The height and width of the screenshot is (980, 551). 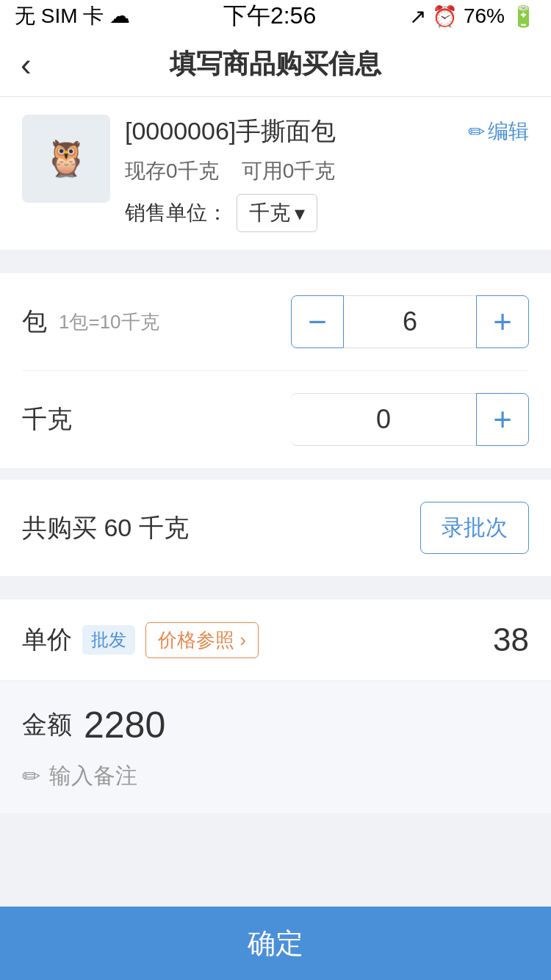 What do you see at coordinates (276, 65) in the screenshot?
I see `page-title: 填写商品购买信息` at bounding box center [276, 65].